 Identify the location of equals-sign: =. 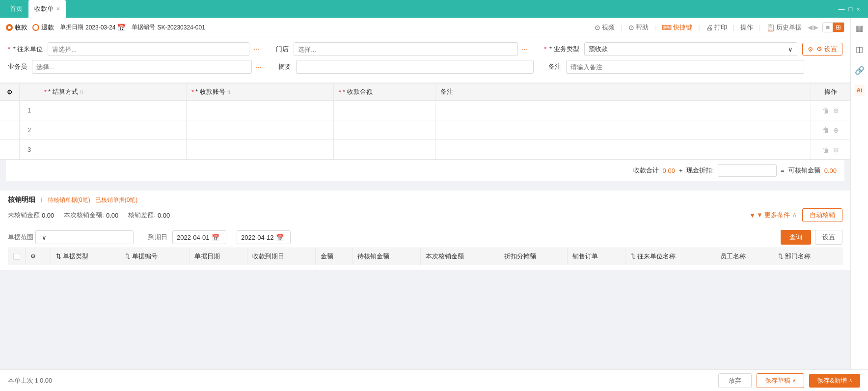
(783, 171).